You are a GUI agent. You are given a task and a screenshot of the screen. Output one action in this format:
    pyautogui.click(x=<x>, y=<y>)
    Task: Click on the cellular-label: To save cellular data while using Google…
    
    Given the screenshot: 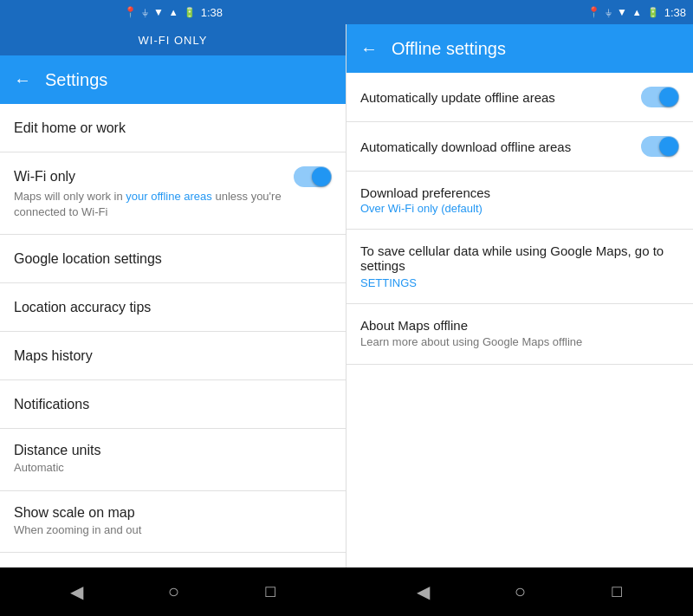 What is the action you would take?
    pyautogui.click(x=520, y=258)
    